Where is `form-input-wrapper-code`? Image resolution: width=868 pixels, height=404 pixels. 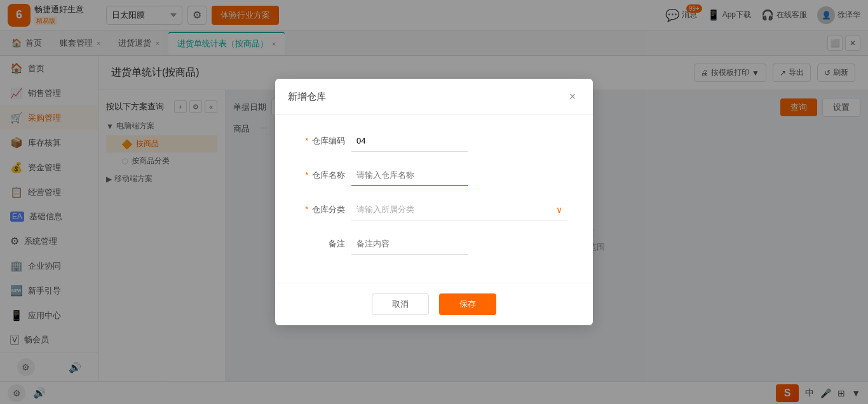
form-input-wrapper-code is located at coordinates (459, 141).